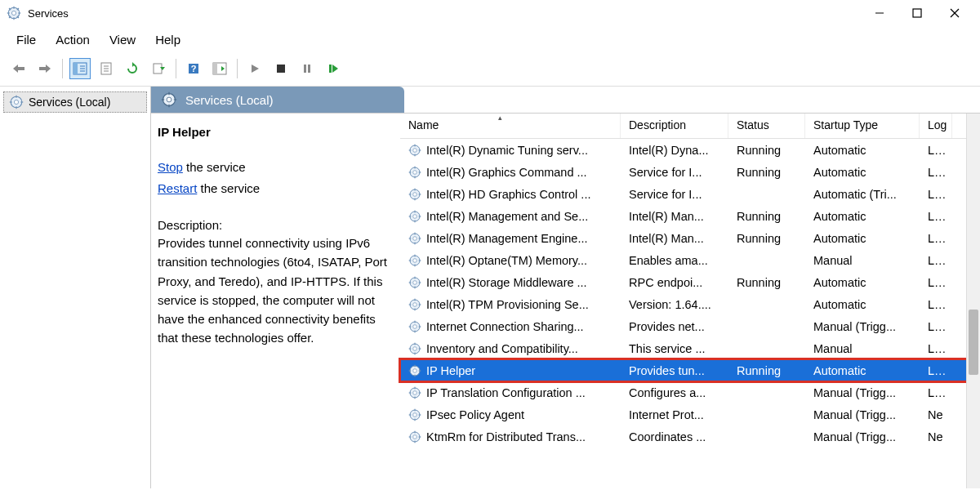 Image resolution: width=980 pixels, height=490 pixels. What do you see at coordinates (690, 327) in the screenshot?
I see `service-row: Internet Connection Sharing...Provides n…` at bounding box center [690, 327].